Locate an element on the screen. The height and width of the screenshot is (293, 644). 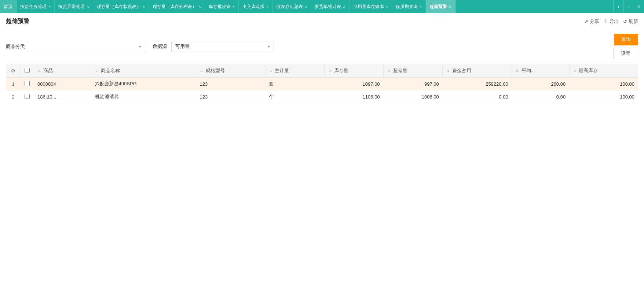
th-checkbox is located at coordinates (27, 71).